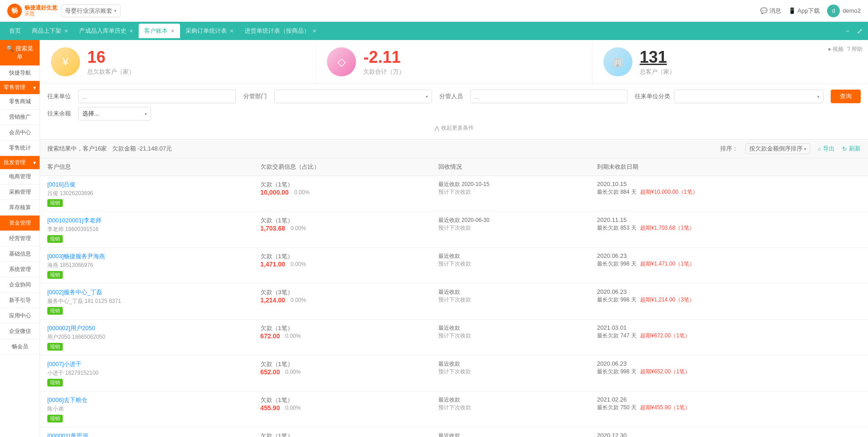  I want to click on customer-name-7: [000001]黄思源, so click(146, 435).